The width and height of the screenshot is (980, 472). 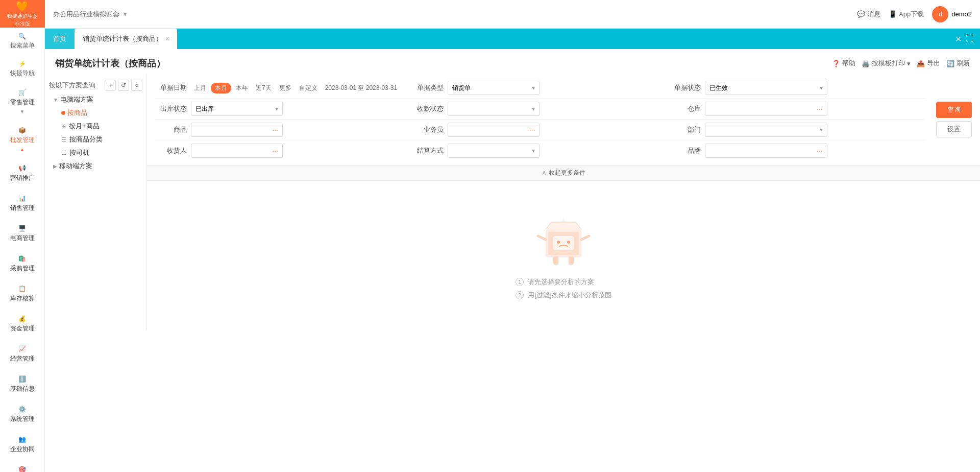 I want to click on date-tab-this-month: 本月, so click(x=221, y=88).